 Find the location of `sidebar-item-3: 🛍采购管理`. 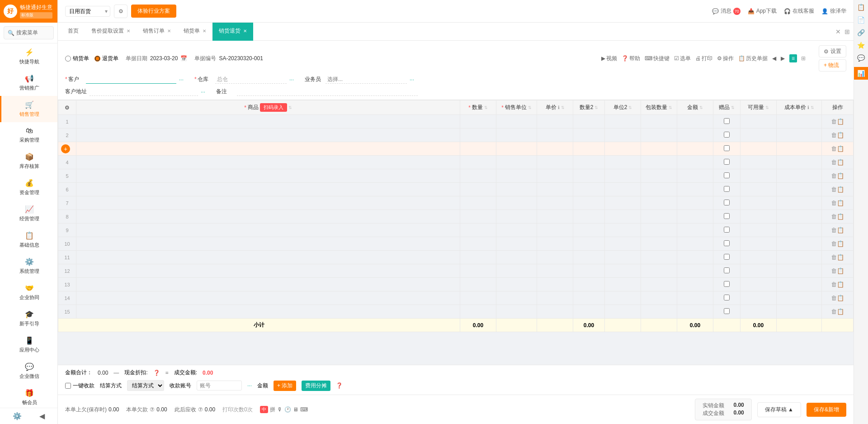

sidebar-item-3: 🛍采购管理 is located at coordinates (29, 135).